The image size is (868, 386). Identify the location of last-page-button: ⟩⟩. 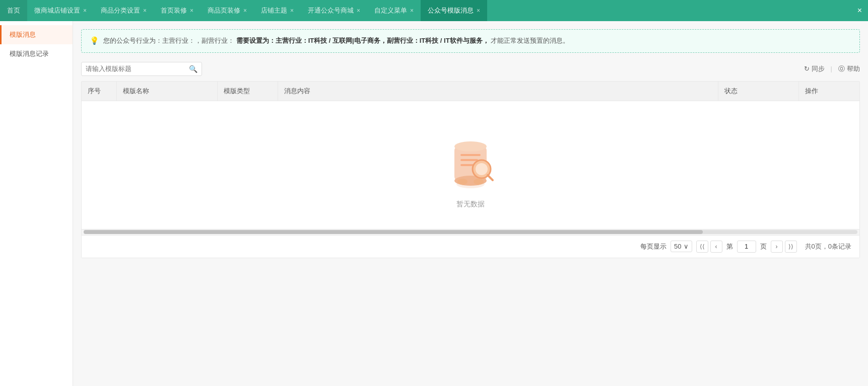
(791, 247).